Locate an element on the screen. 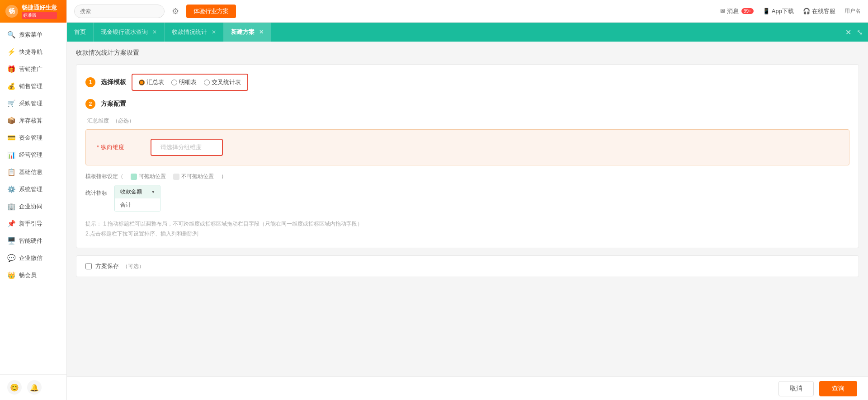  dimension-required-note: （必选） is located at coordinates (123, 121).